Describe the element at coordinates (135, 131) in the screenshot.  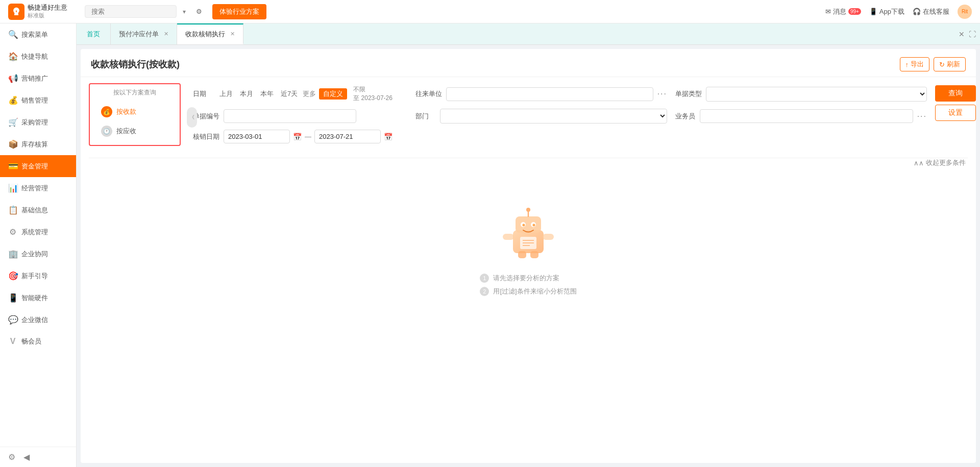
I see `query-option-by-receivable: 🕐 按应收` at that location.